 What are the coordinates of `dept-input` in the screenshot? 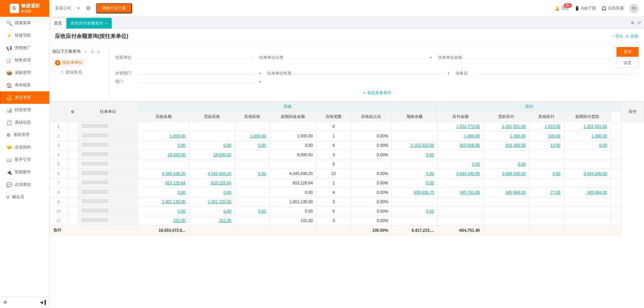 It's located at (197, 73).